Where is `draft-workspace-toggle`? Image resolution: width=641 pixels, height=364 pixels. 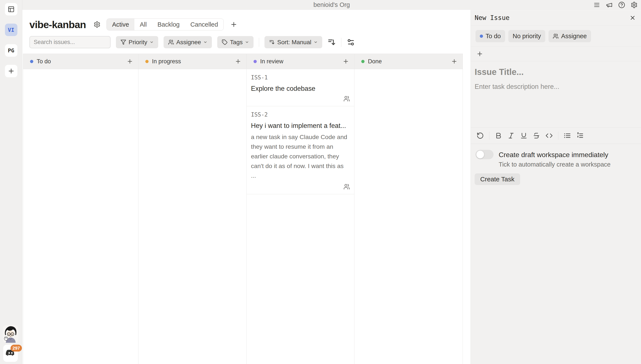
draft-workspace-toggle is located at coordinates (484, 154).